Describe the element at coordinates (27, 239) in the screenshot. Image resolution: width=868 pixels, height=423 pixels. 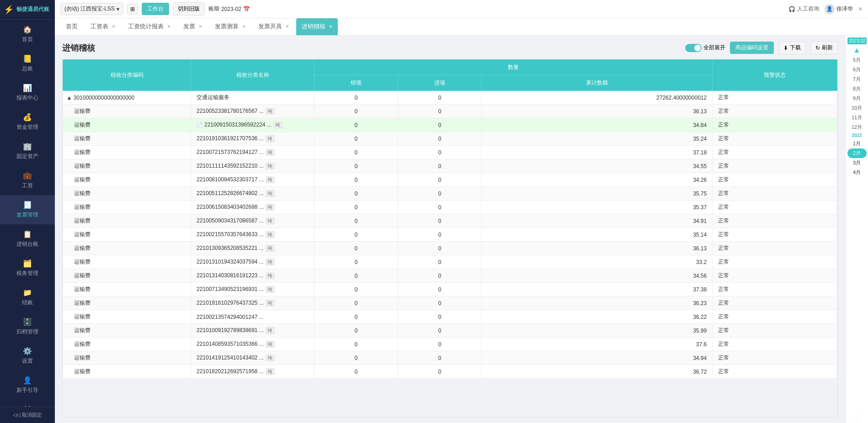
I see `sidebar-item-purchase-sales: 📋 进销台账` at that location.